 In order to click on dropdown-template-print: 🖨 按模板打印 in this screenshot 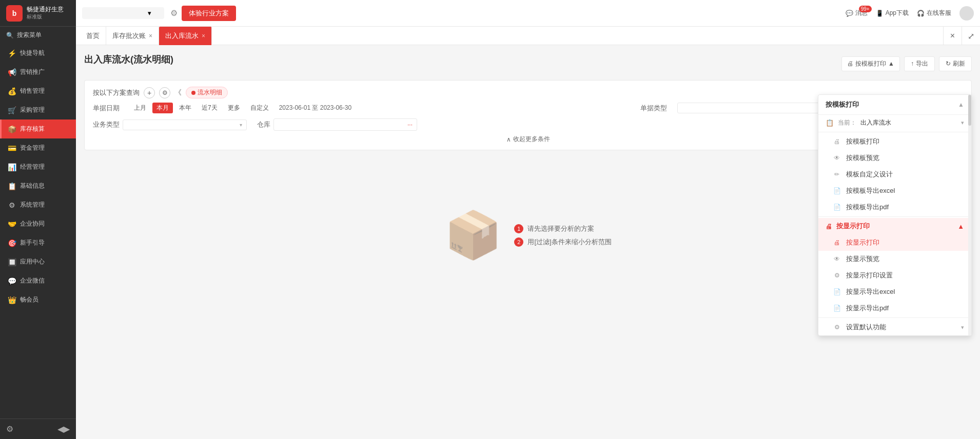, I will do `click(895, 142)`.